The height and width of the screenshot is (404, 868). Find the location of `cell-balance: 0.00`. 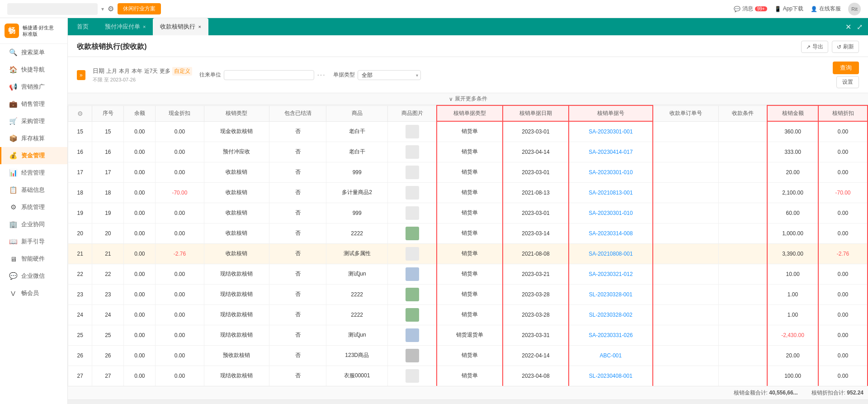

cell-balance: 0.00 is located at coordinates (140, 335).